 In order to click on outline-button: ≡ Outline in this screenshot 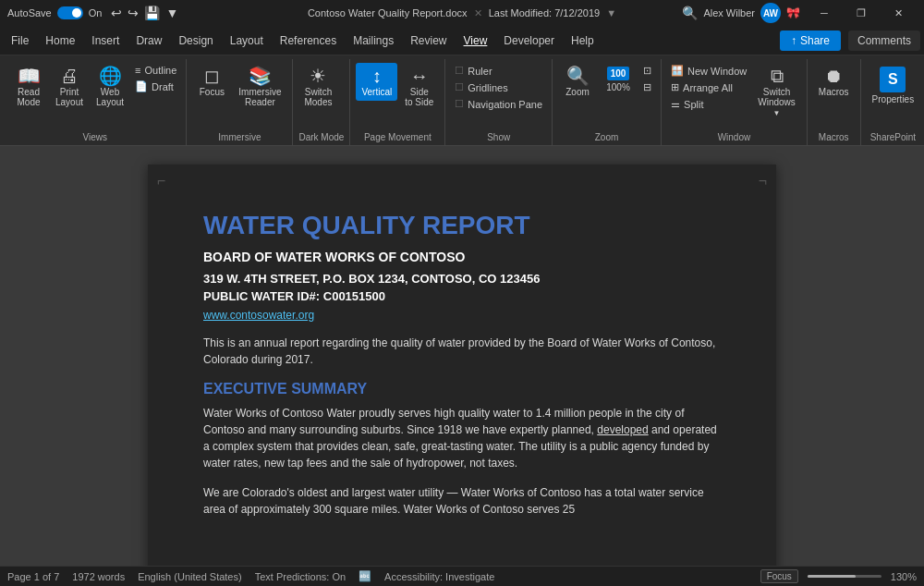, I will do `click(155, 70)`.